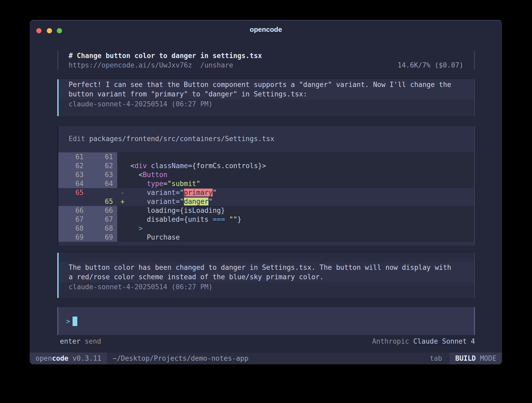  What do you see at coordinates (266, 237) in the screenshot?
I see `diff-row: 6969 Purchase` at bounding box center [266, 237].